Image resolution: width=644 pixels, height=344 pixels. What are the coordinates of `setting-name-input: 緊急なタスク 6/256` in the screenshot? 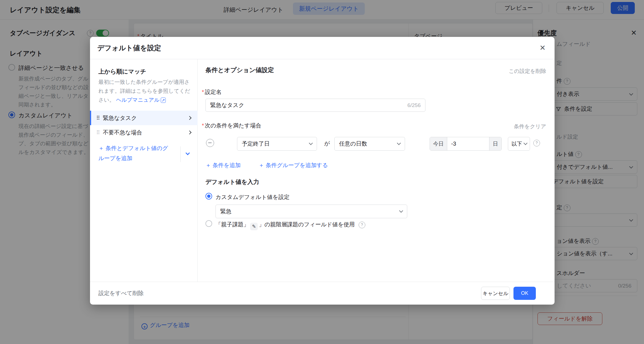 It's located at (315, 105).